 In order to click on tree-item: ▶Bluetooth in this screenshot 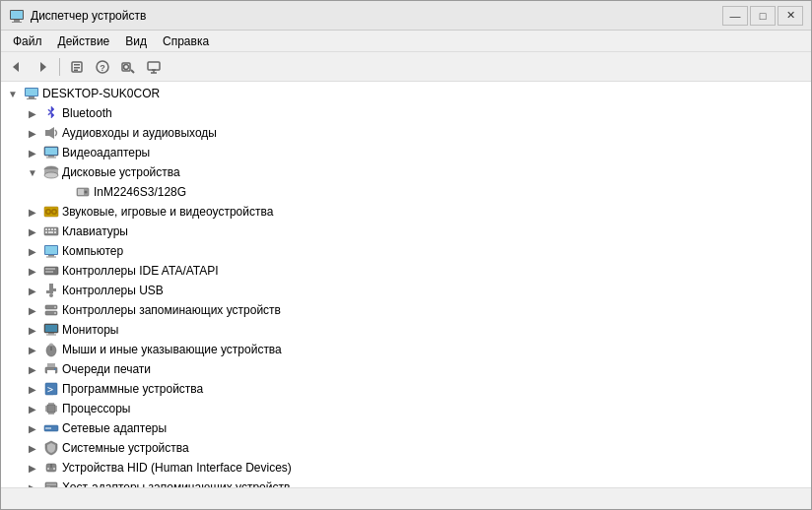, I will do `click(406, 113)`.